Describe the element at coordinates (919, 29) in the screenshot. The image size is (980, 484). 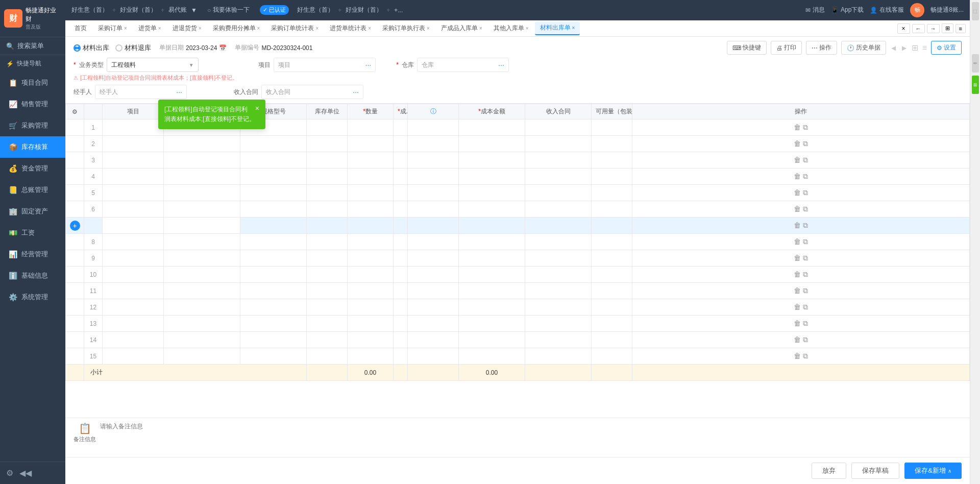
I see `tab-nav-left: ←` at that location.